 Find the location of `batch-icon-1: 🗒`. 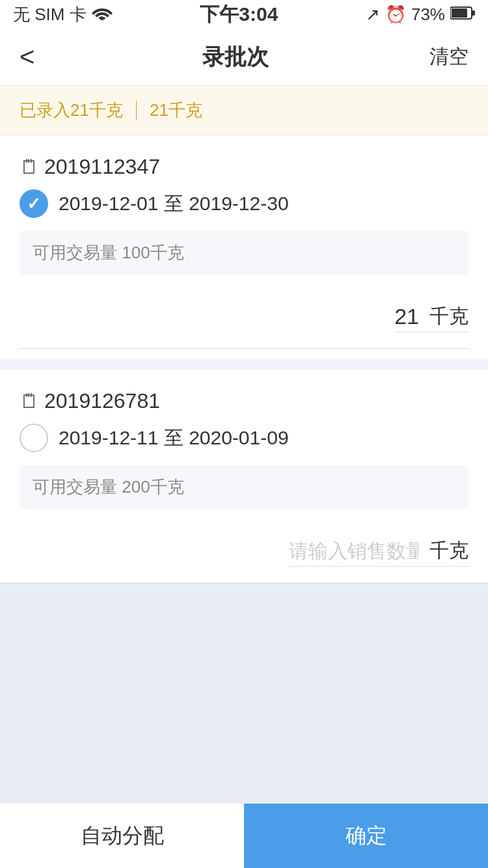

batch-icon-1: 🗒 is located at coordinates (29, 167).